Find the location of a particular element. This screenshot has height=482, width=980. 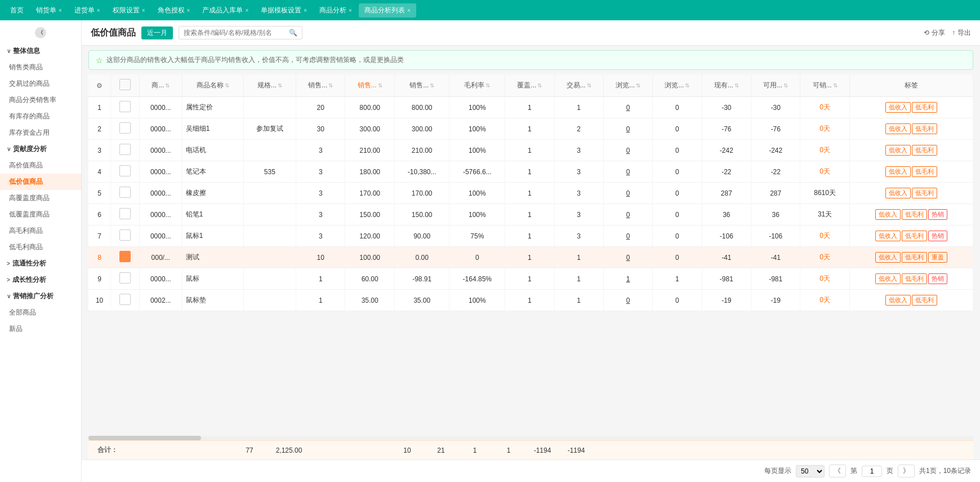

sidebar-item-new-goods: 新品 is located at coordinates (41, 329).